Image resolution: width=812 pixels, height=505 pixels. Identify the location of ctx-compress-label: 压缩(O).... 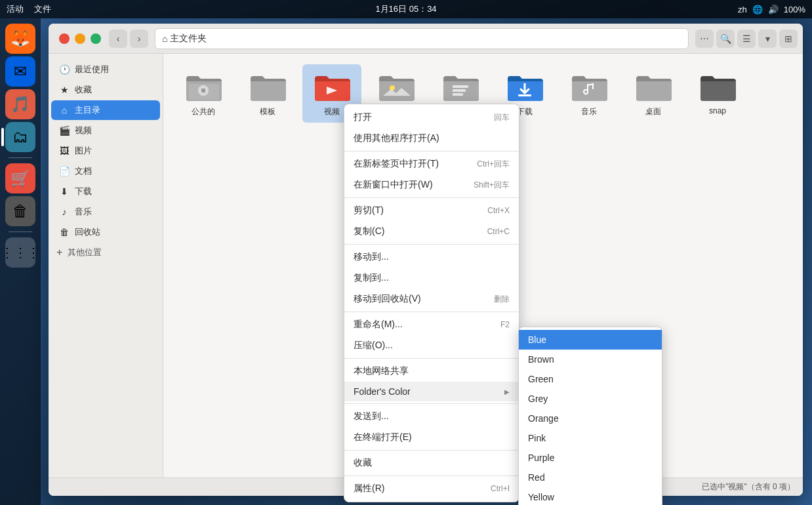
(373, 346).